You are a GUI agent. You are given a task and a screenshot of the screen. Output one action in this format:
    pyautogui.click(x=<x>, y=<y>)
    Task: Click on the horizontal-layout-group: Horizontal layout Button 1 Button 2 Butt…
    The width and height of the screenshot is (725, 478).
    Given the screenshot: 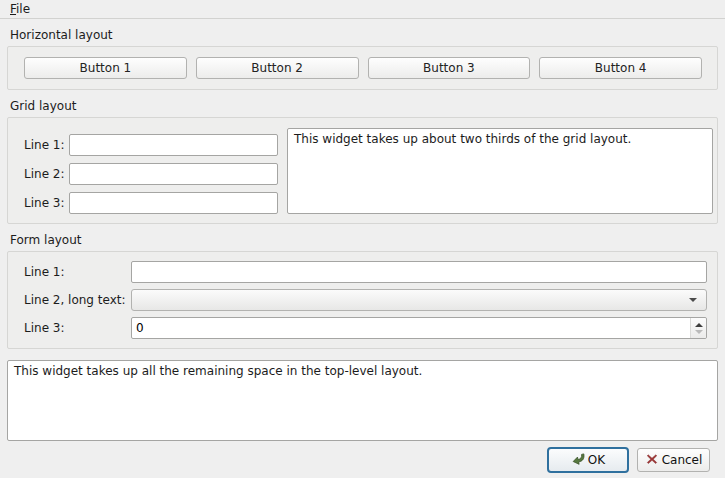 What is the action you would take?
    pyautogui.click(x=362, y=59)
    